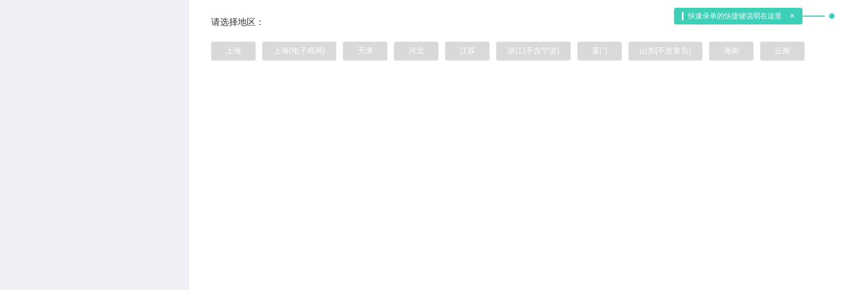 The height and width of the screenshot is (290, 868). Describe the element at coordinates (467, 51) in the screenshot. I see `region-button: 江苏` at that location.